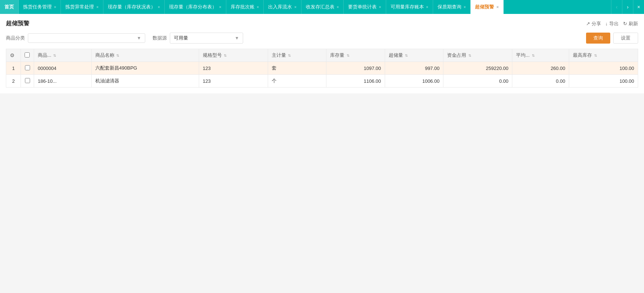 The width and height of the screenshot is (644, 293). Describe the element at coordinates (414, 81) in the screenshot. I see `cell-over-2: 1006.00` at that location.